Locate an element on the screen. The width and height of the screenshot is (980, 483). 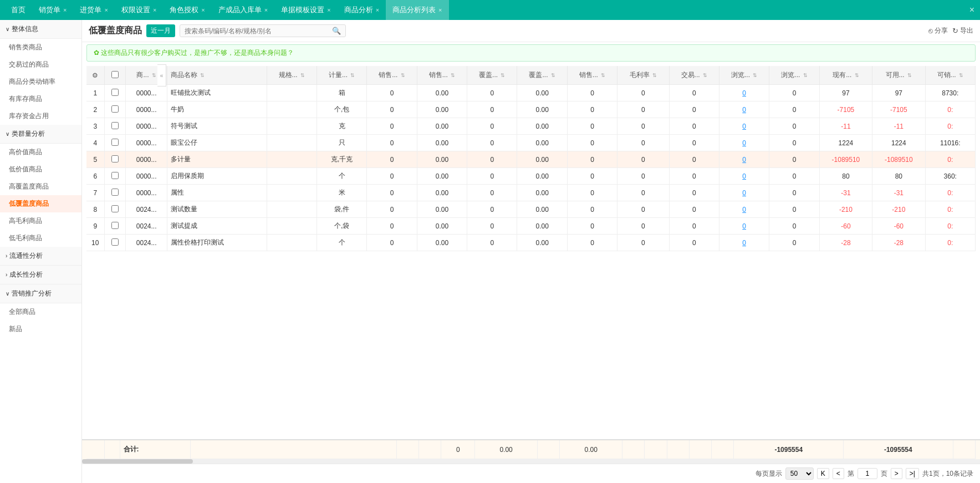
col-spec: 规格... ⇅ is located at coordinates (292, 75).